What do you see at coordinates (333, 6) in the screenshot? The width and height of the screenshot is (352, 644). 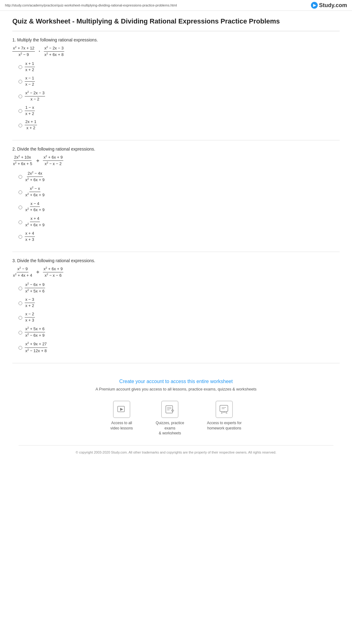 I see `logo-text: Study.com` at bounding box center [333, 6].